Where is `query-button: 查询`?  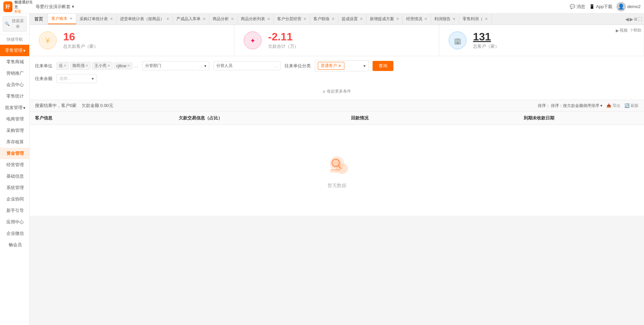 query-button: 查询 is located at coordinates (383, 66).